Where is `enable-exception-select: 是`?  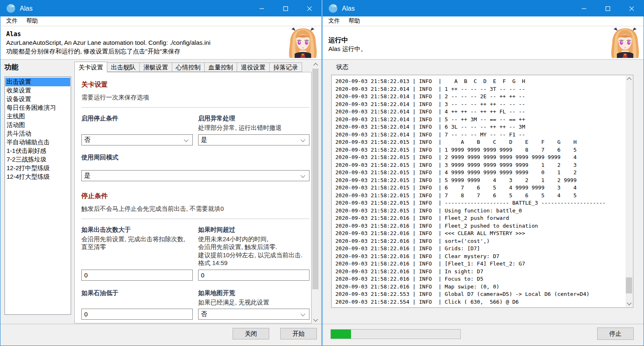
enable-exception-select: 是 is located at coordinates (254, 140).